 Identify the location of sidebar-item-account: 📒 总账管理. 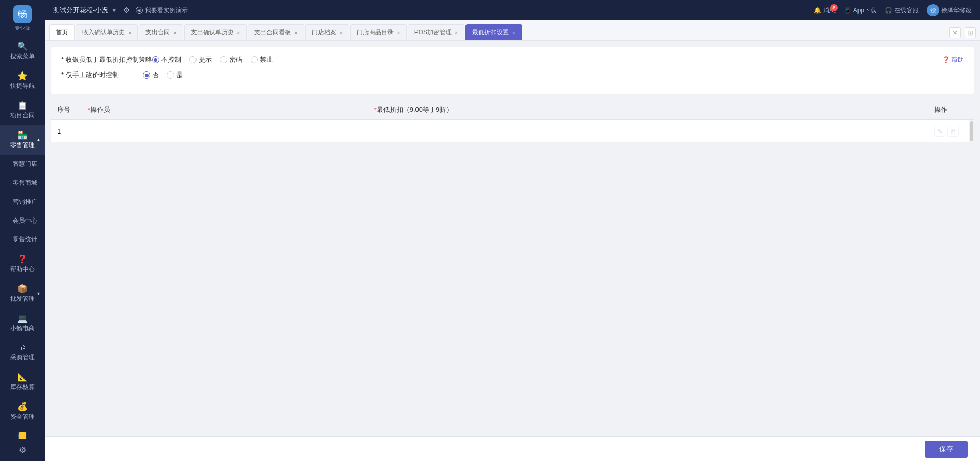
(22, 433).